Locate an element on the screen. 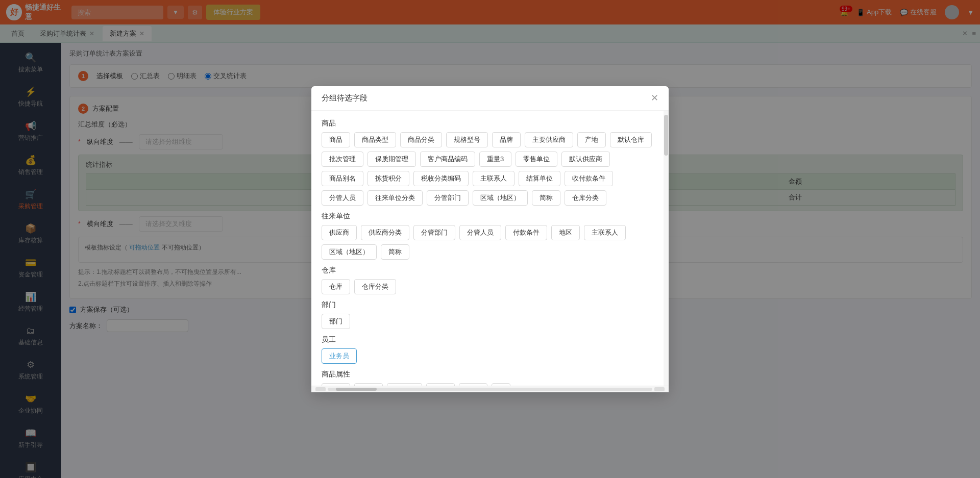 This screenshot has width=980, height=478. chip-supplier: 供应商 is located at coordinates (339, 233).